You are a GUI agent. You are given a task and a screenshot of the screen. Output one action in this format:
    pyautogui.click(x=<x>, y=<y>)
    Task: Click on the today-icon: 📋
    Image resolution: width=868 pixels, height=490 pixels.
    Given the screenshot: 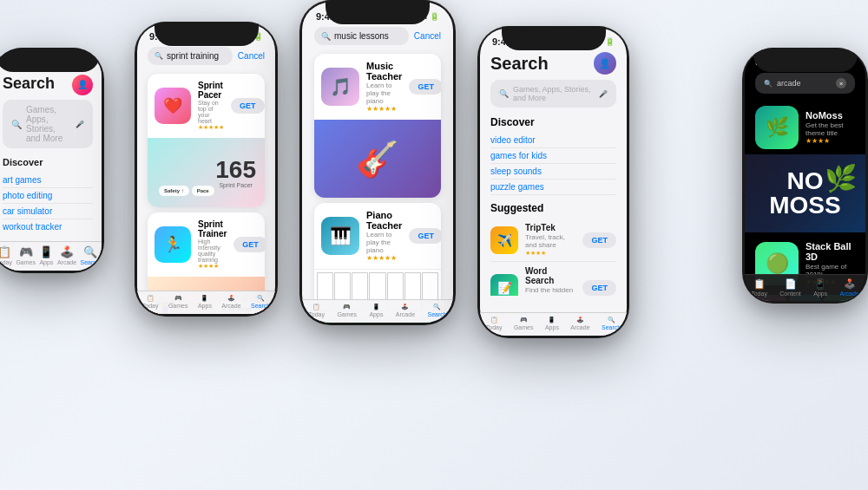 What is the action you would take?
    pyautogui.click(x=5, y=252)
    